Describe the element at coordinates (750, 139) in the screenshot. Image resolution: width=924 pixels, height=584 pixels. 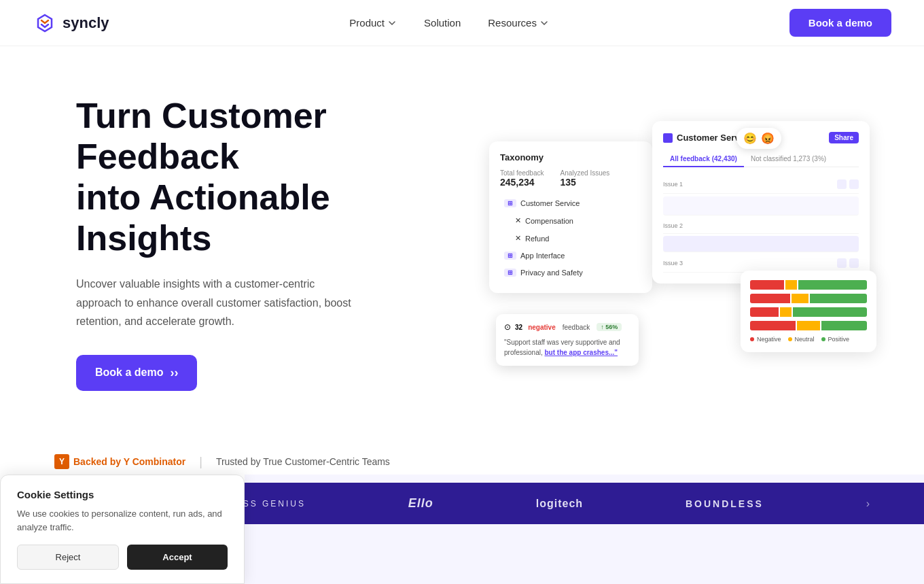
I see `happy-emoji: 😊` at that location.